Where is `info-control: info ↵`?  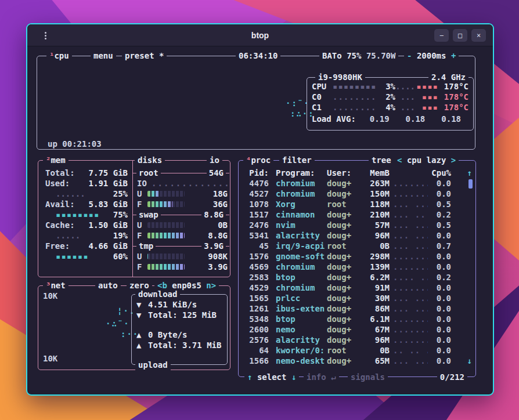
info-control: info ↵ is located at coordinates (322, 377).